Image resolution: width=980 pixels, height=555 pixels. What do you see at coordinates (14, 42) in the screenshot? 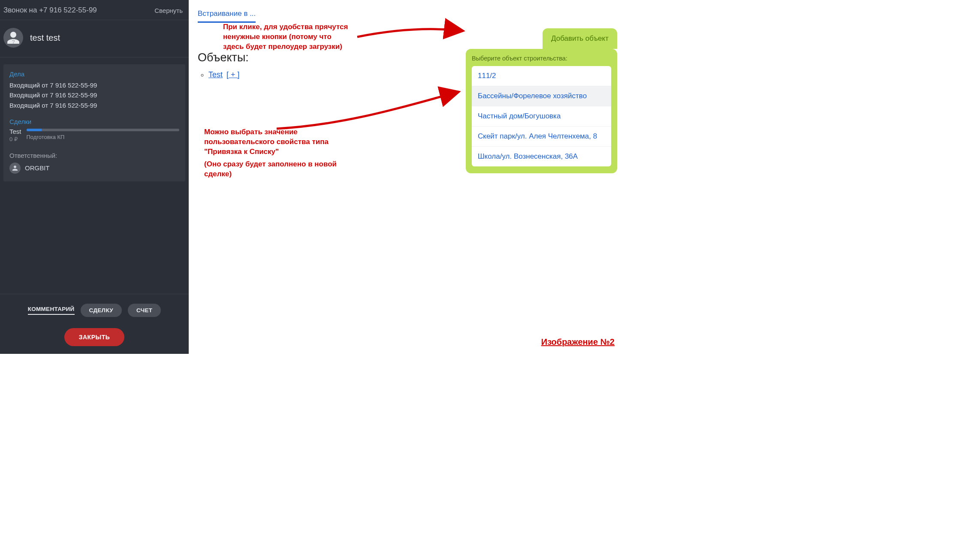
I see `unknown-badge-icon: ?` at bounding box center [14, 42].